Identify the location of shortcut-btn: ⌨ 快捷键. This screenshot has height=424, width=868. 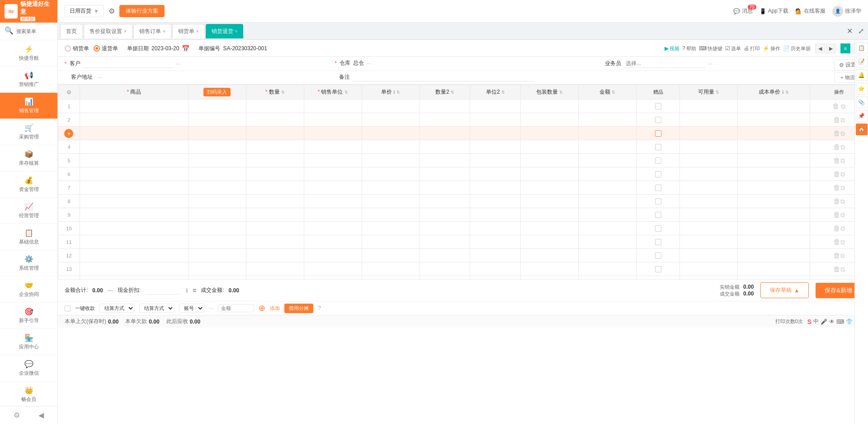
(711, 49).